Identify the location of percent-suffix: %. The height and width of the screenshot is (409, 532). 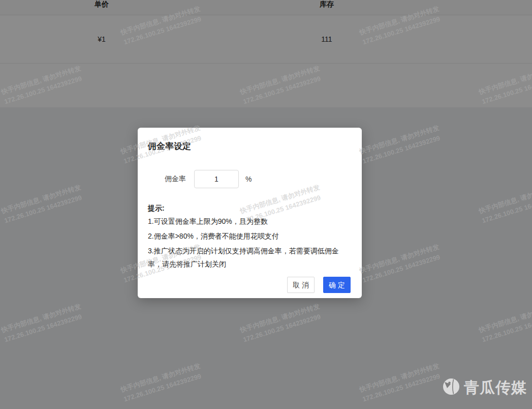
(248, 179).